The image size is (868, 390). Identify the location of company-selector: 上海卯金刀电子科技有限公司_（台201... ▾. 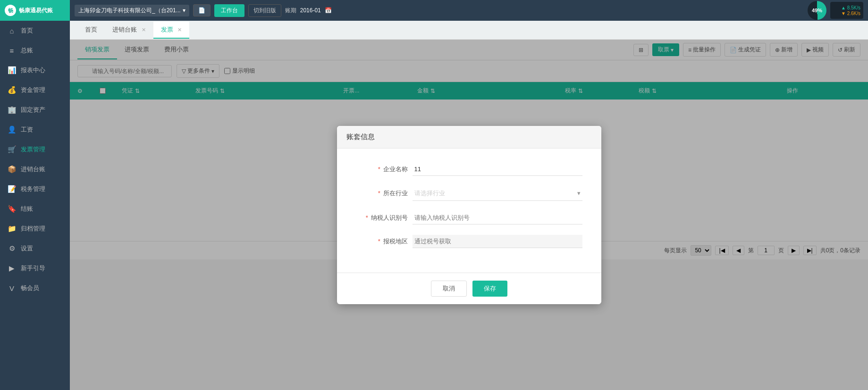
(132, 10).